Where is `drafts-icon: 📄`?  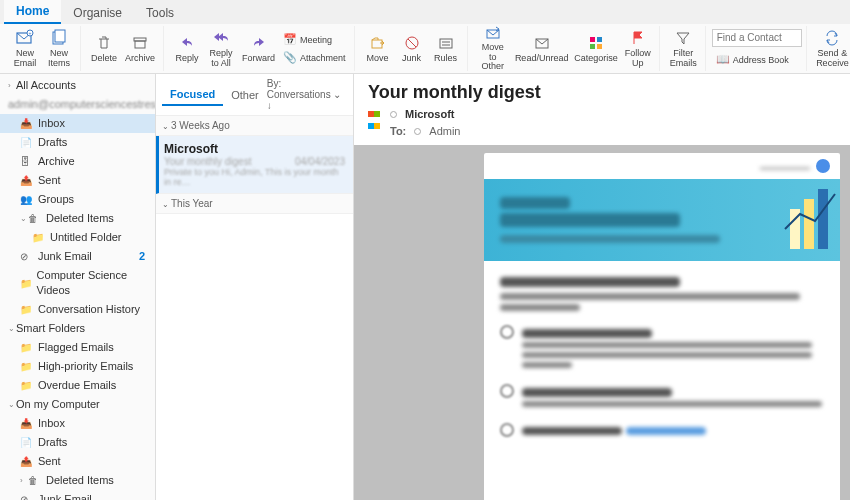 drafts-icon: 📄 is located at coordinates (27, 142).